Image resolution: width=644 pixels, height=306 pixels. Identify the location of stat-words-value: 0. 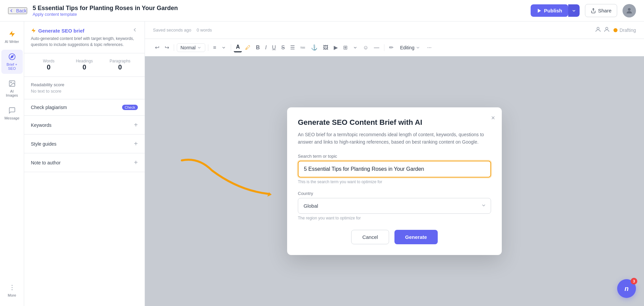
(49, 67).